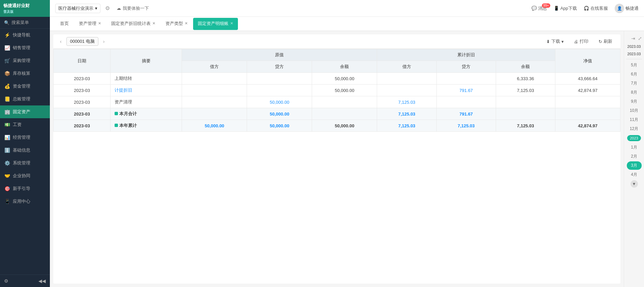 This screenshot has width=644, height=287. What do you see at coordinates (634, 166) in the screenshot?
I see `timeline-month-3: 3月` at bounding box center [634, 166].